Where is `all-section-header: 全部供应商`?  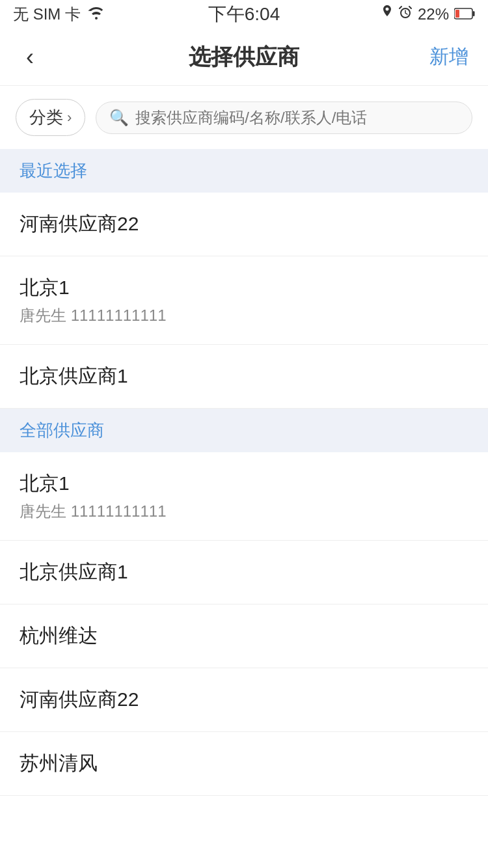
all-section-header: 全部供应商 is located at coordinates (244, 431).